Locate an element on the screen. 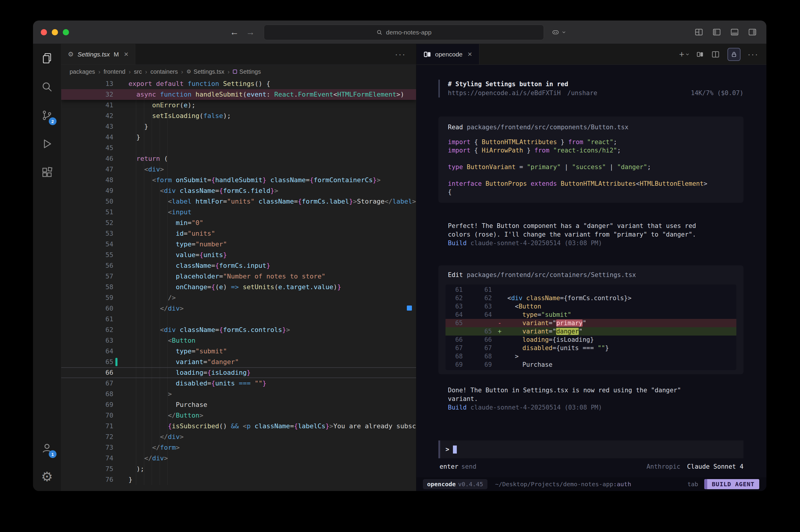 The height and width of the screenshot is (532, 800). code-line: 50 <label htmlFor="units" className={for… is located at coordinates (239, 202).